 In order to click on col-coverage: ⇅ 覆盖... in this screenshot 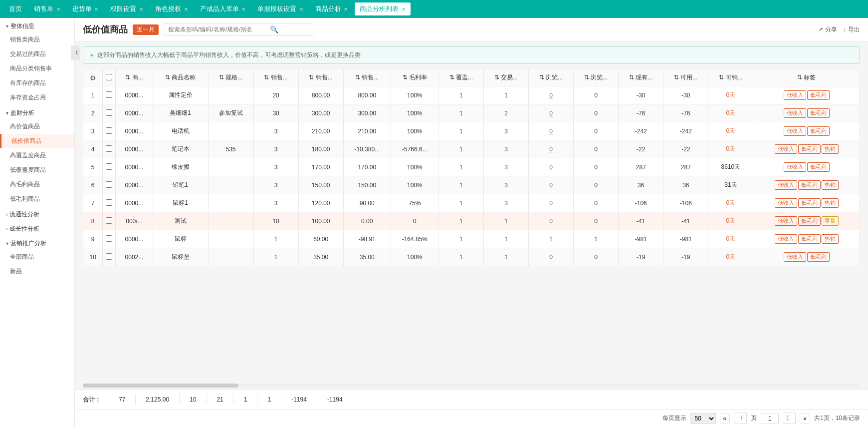, I will do `click(461, 78)`.